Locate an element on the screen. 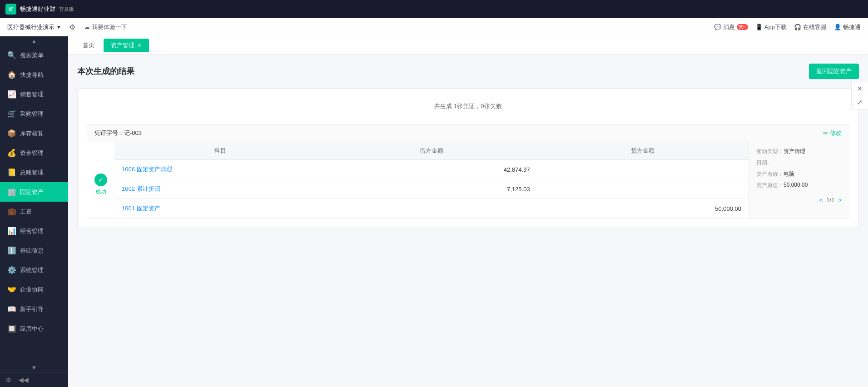  nav-bar: 医疗器械行业演示 ▾ ⚙ ☁ 我要体验一下 💬 消息 99+ 📱 App下载 🎧… is located at coordinates (434, 27).